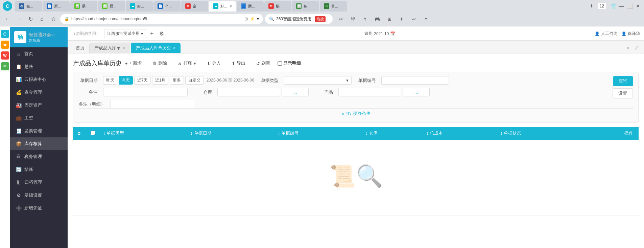 The width and height of the screenshot is (644, 248). I want to click on browser-tab-2: 📄 新..., so click(56, 6).